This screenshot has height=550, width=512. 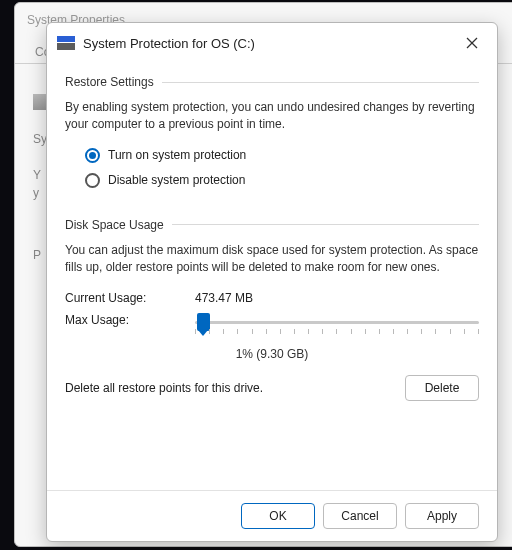 I want to click on max-usage-value: 1% (9.30 GB), so click(x=272, y=354).